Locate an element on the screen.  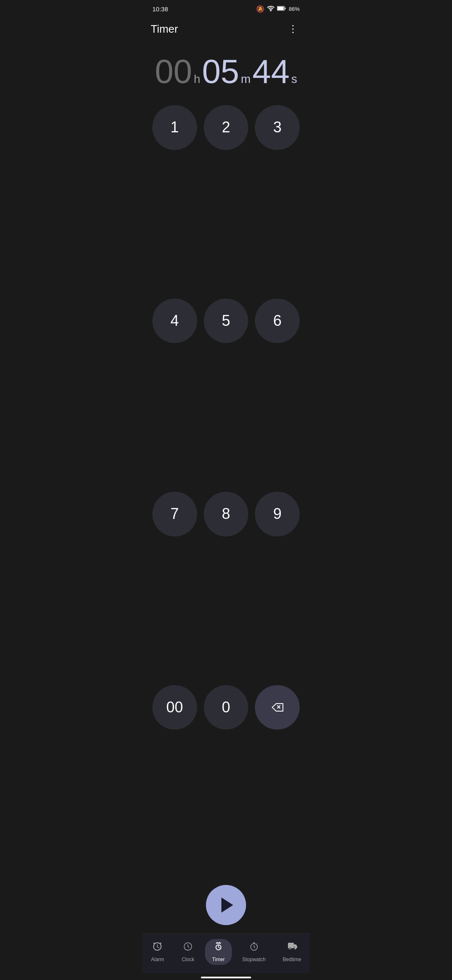
battery-icon is located at coordinates (282, 9).